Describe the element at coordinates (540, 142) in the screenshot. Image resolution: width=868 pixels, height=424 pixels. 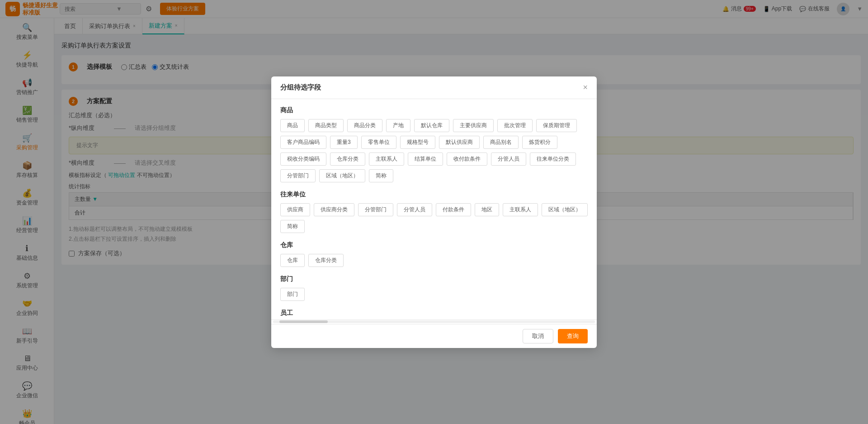
I see `field-chip-0-14: 炼货积分` at that location.